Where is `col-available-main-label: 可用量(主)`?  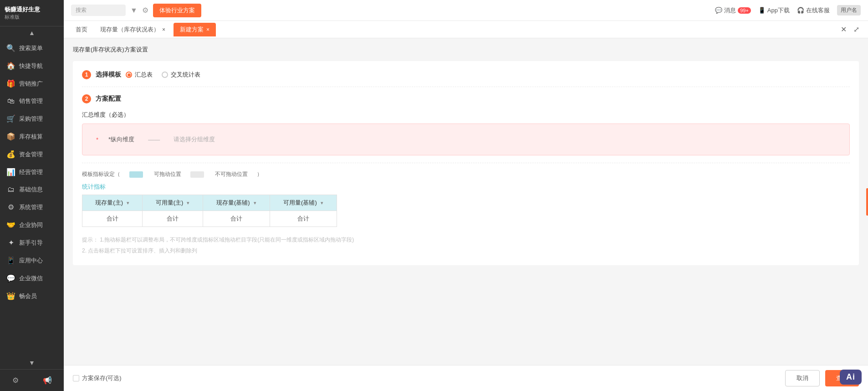 col-available-main-label: 可用量(主) is located at coordinates (169, 203).